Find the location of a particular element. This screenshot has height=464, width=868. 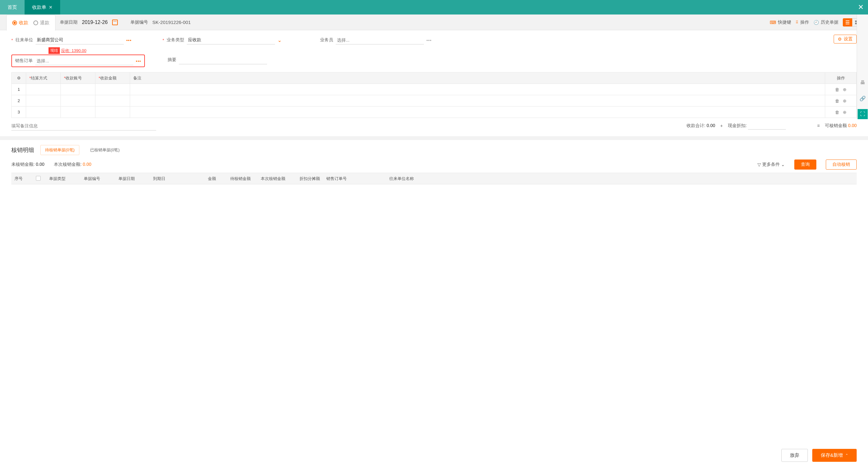

tag-cash: 现结 is located at coordinates (54, 51).